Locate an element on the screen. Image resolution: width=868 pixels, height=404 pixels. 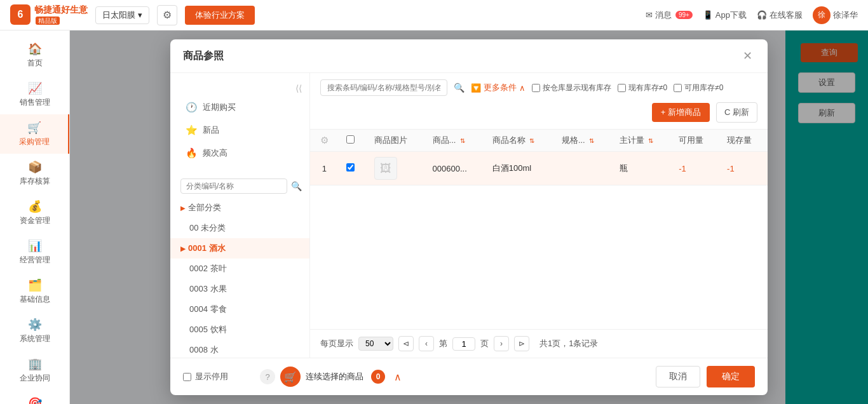
category-snack: 0004 零食 is located at coordinates (240, 309).